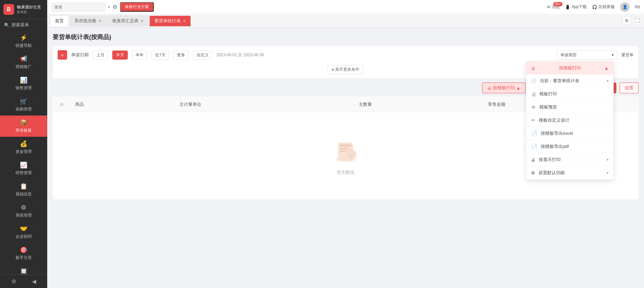 The height and width of the screenshot is (288, 644). What do you see at coordinates (142, 21) in the screenshot?
I see `tab-close-receipt-summary: ✕` at bounding box center [142, 21].